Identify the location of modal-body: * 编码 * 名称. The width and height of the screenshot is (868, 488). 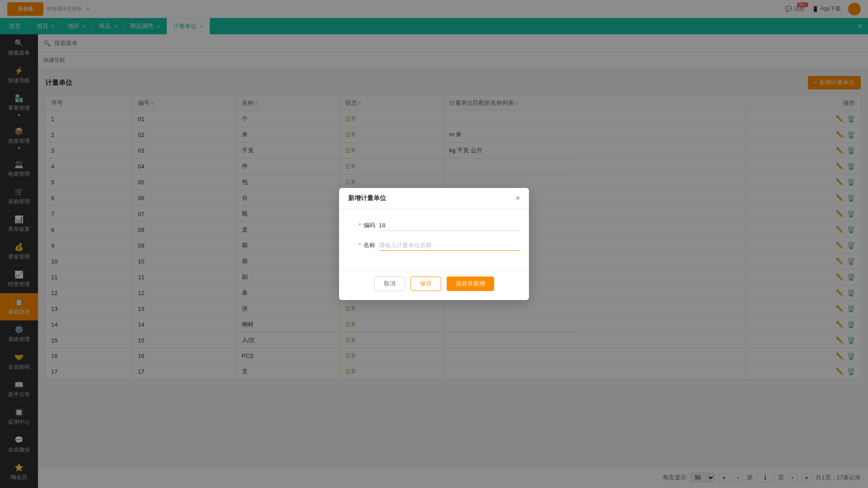
(434, 240).